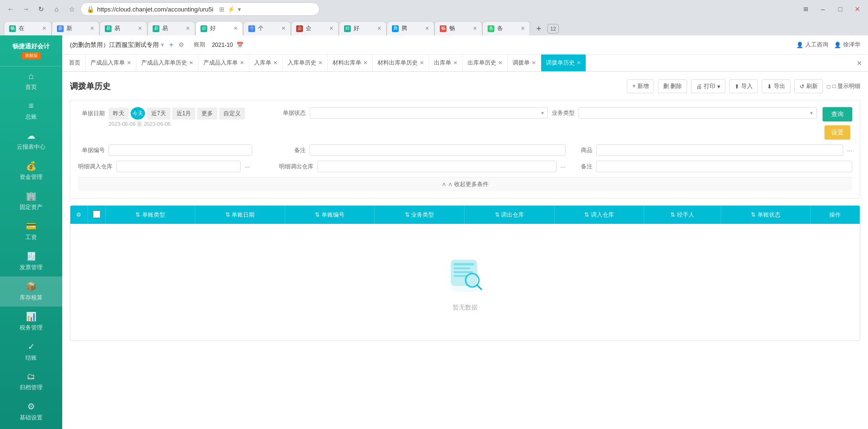 The height and width of the screenshot is (429, 868). Describe the element at coordinates (140, 29) in the screenshot. I see `tab-close-3: ✕` at that location.